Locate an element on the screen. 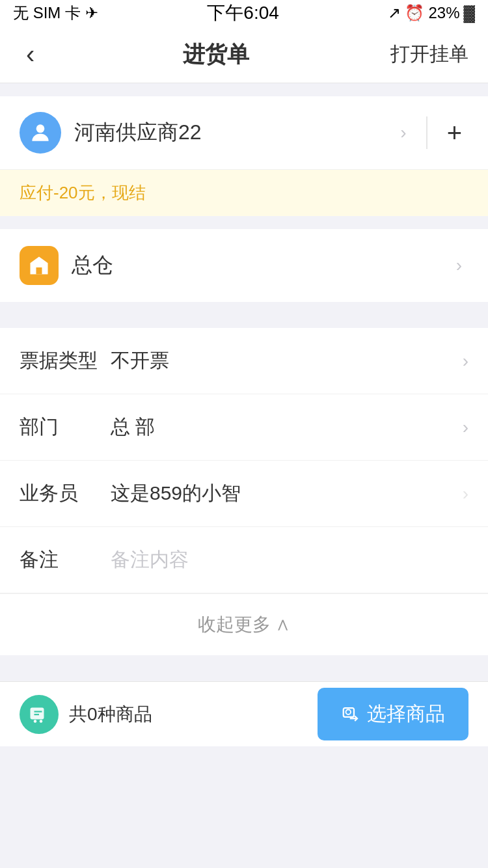  select-product-button: 选择商品 is located at coordinates (393, 714).